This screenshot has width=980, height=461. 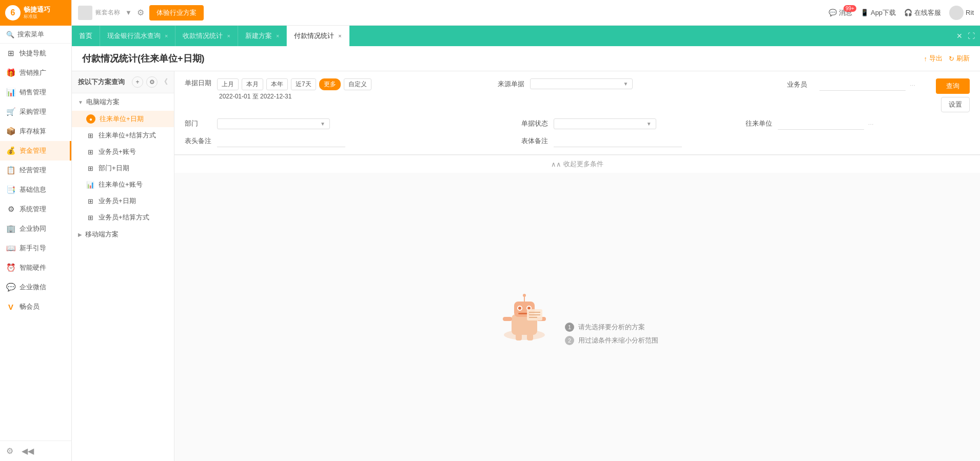 What do you see at coordinates (970, 12) in the screenshot?
I see `user-name: Rit` at bounding box center [970, 12].